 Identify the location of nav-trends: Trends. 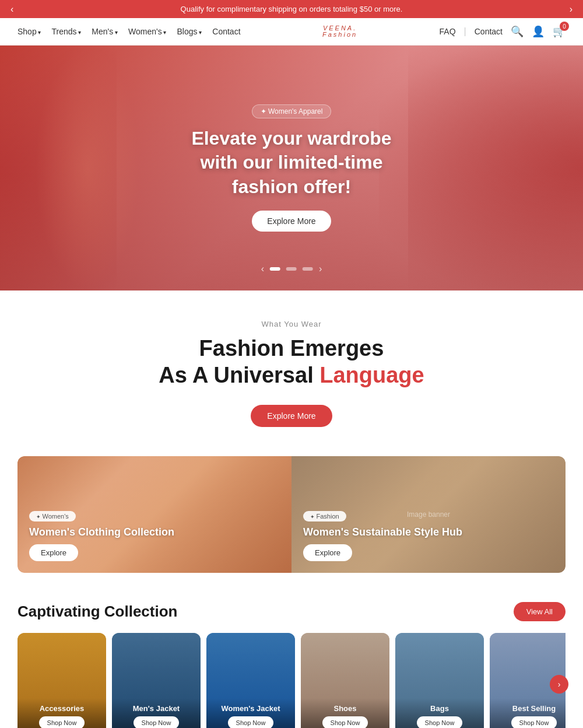
(66, 32).